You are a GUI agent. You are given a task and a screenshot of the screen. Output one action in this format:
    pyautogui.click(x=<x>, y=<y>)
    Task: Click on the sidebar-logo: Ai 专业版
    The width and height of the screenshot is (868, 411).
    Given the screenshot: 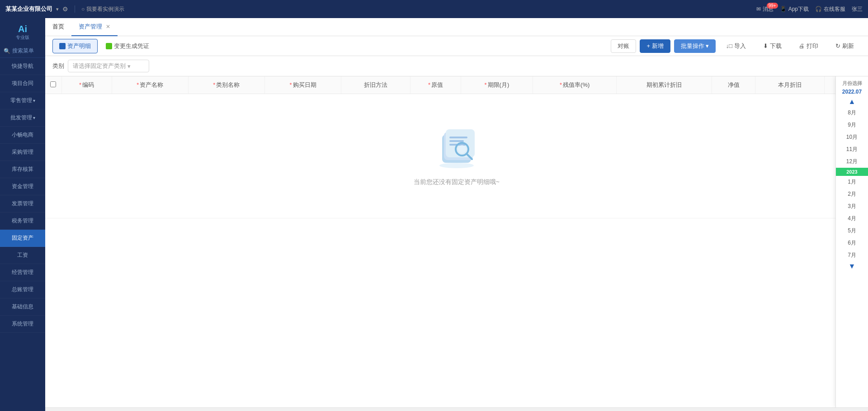 What is the action you would take?
    pyautogui.click(x=23, y=31)
    